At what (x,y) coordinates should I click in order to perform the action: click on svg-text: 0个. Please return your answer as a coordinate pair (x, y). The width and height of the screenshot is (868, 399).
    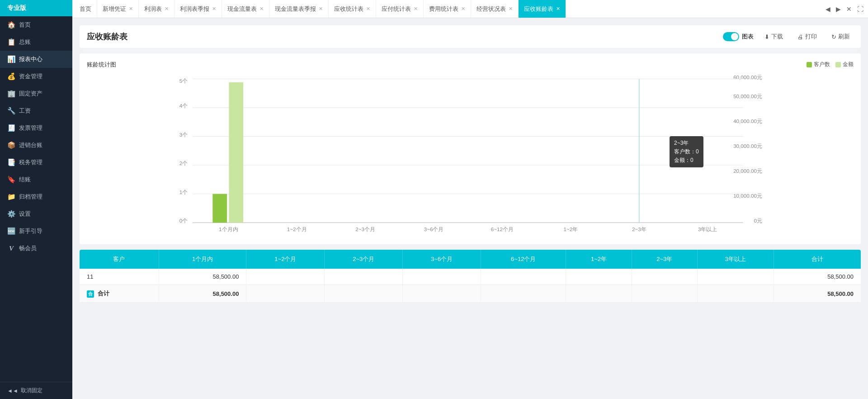
    Looking at the image, I should click on (184, 221).